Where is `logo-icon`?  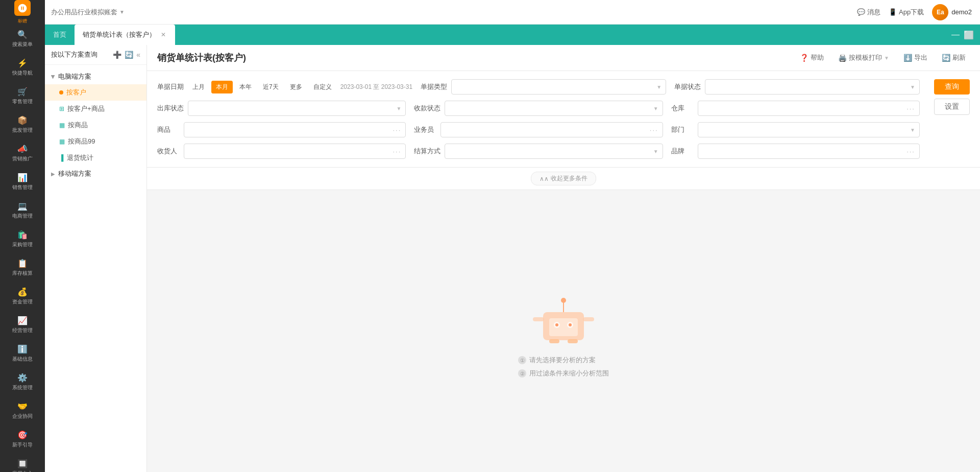
logo-icon is located at coordinates (22, 8).